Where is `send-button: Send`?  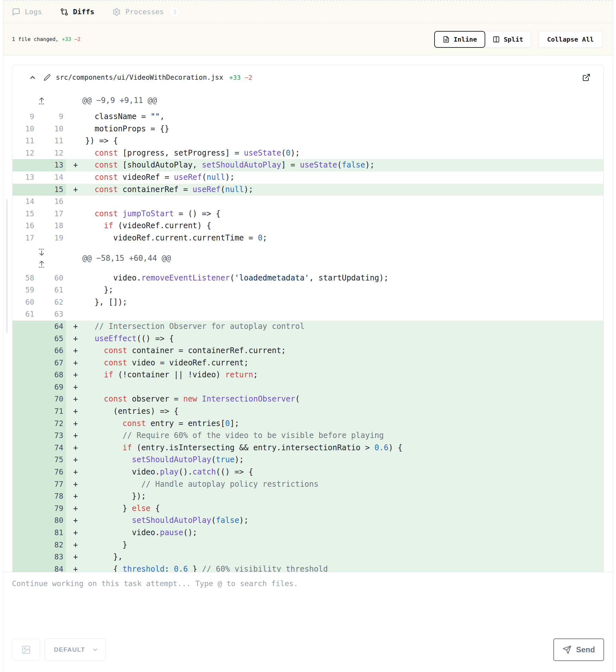 send-button: Send is located at coordinates (579, 650).